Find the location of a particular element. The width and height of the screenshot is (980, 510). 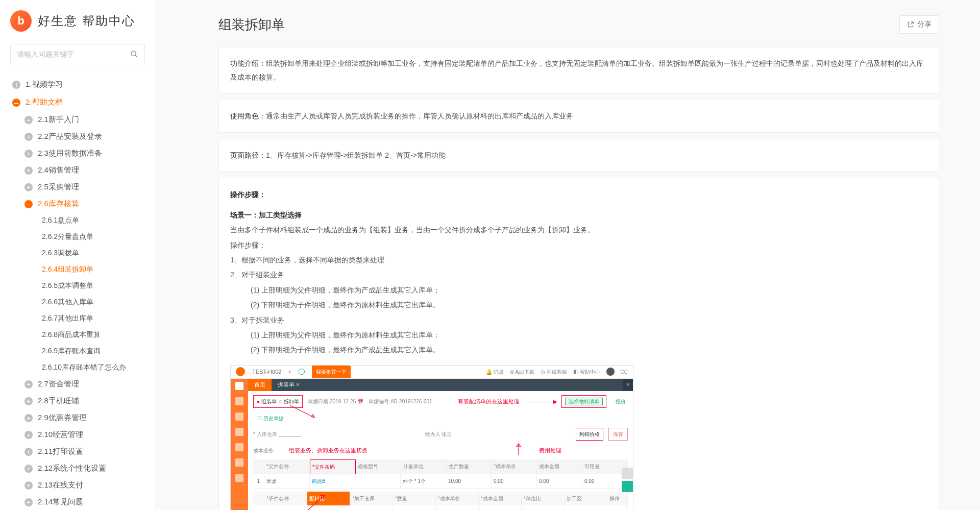

step-line: (2) 下部明细为子件明细，最终作为产成品生成其它入库单。 is located at coordinates (579, 350).